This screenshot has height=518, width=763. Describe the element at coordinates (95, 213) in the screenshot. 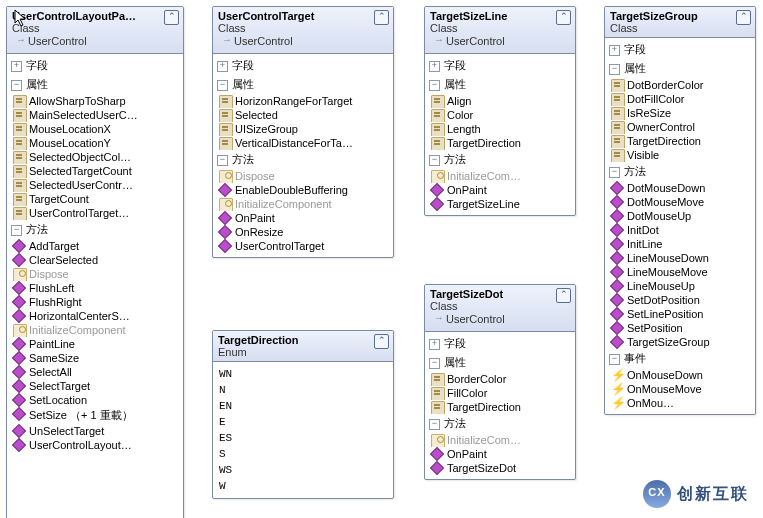

I see `list-item: UserControlTarget…` at that location.